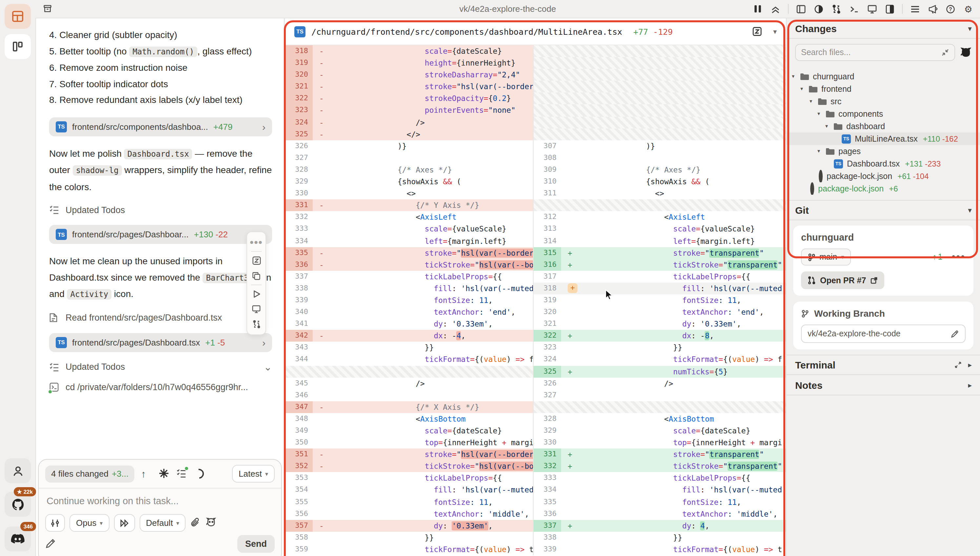 Image resolution: width=980 pixels, height=556 pixels. I want to click on tool-call-row: Read frontend/src/pages/Dashboard.tsx, so click(161, 318).